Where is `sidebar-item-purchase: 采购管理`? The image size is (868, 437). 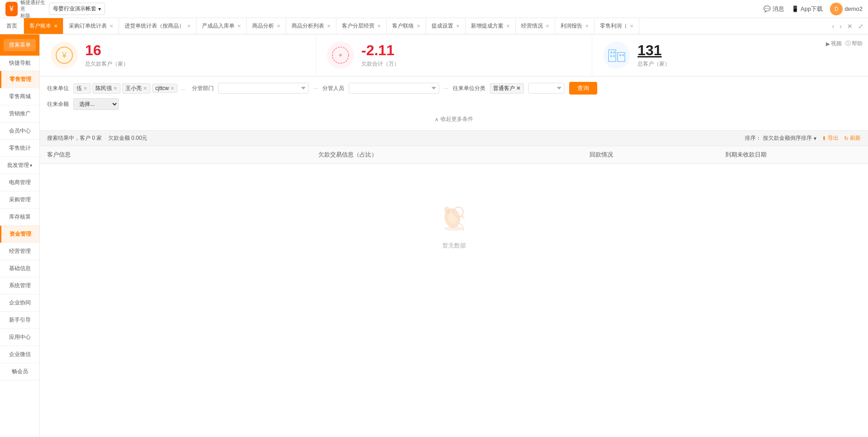
sidebar-item-purchase: 采购管理 is located at coordinates (20, 200).